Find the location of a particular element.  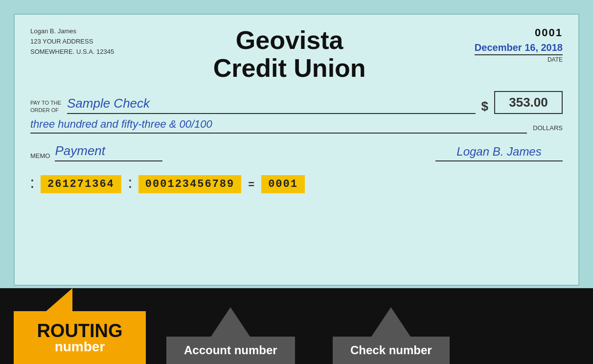

memo-section: MEMO Payment is located at coordinates (96, 153).